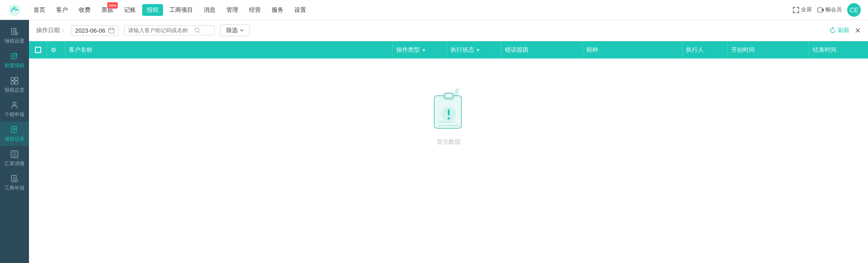 The width and height of the screenshot is (868, 263). What do you see at coordinates (854, 10) in the screenshot?
I see `avatar-text: CE` at bounding box center [854, 10].